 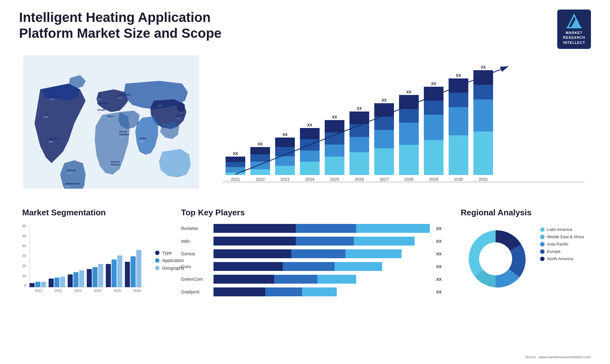 I want to click on seg-geo-2024, so click(x=101, y=276).